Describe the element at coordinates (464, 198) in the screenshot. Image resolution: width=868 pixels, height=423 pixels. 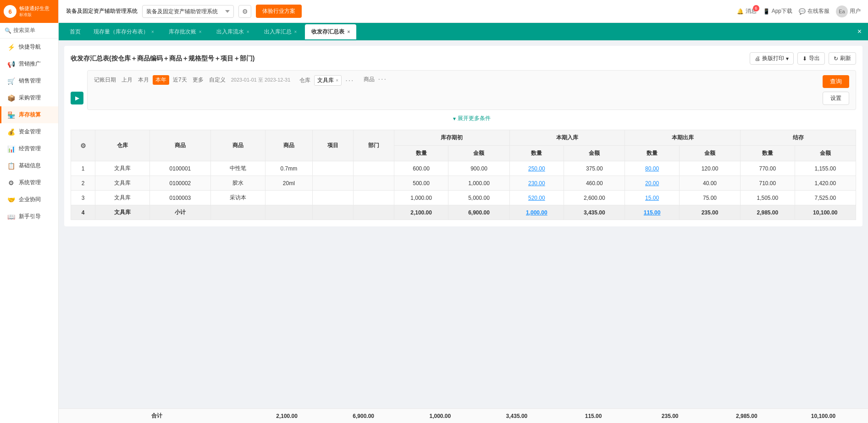
I see `table-row: 3 文具库 0100003 采访本 1,000.00 5,000.00 520.…` at that location.